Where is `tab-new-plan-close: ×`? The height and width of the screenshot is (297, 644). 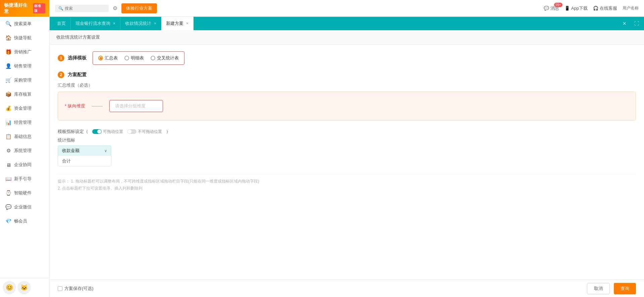
tab-new-plan-close: × is located at coordinates (187, 23).